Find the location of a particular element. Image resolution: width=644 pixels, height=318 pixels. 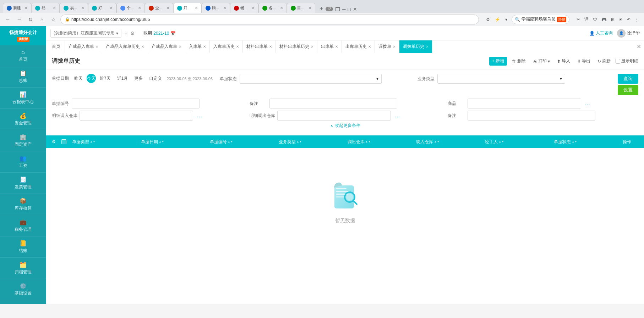

export-btn: ⬇ 导出 is located at coordinates (584, 61).